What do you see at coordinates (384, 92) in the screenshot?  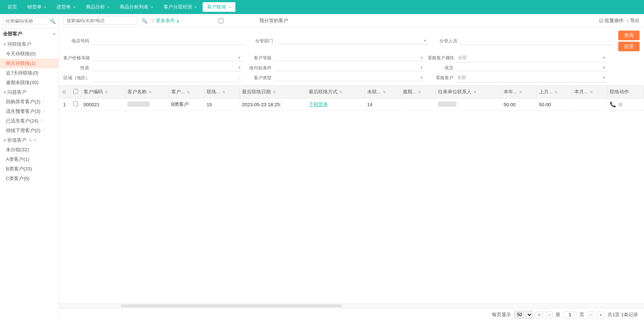 I see `sort-notcontact-icon: ⇅` at bounding box center [384, 92].